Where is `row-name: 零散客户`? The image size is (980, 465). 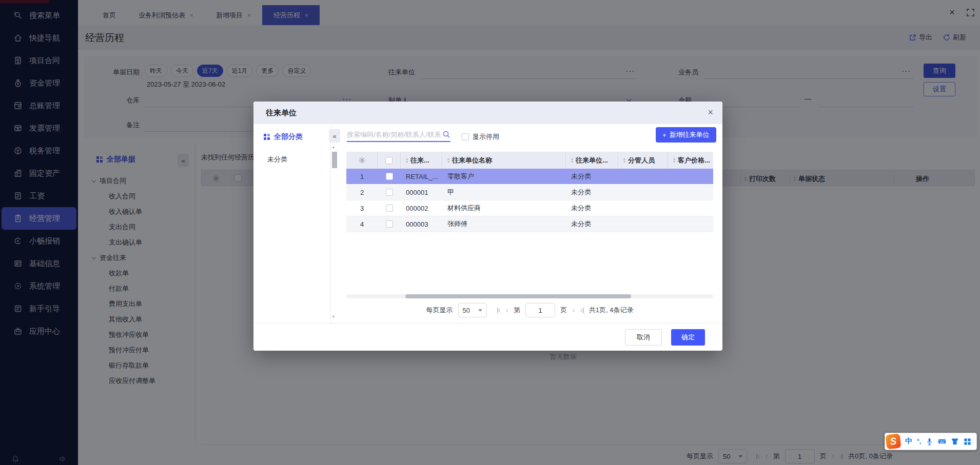 row-name: 零散客户 is located at coordinates (504, 176).